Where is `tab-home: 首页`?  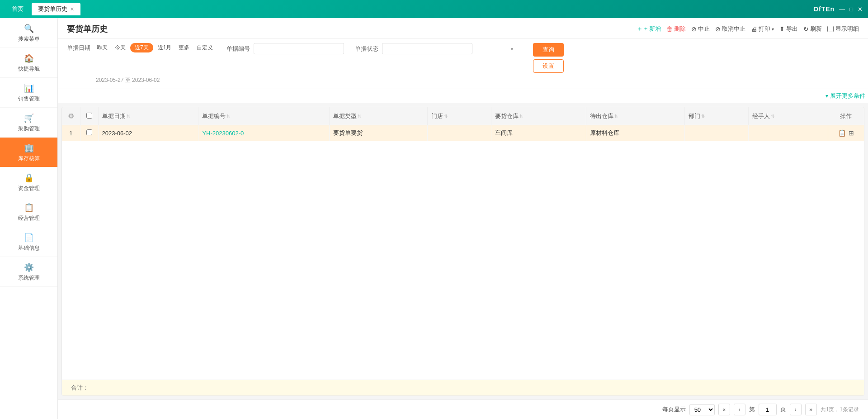 tab-home: 首页 is located at coordinates (18, 9).